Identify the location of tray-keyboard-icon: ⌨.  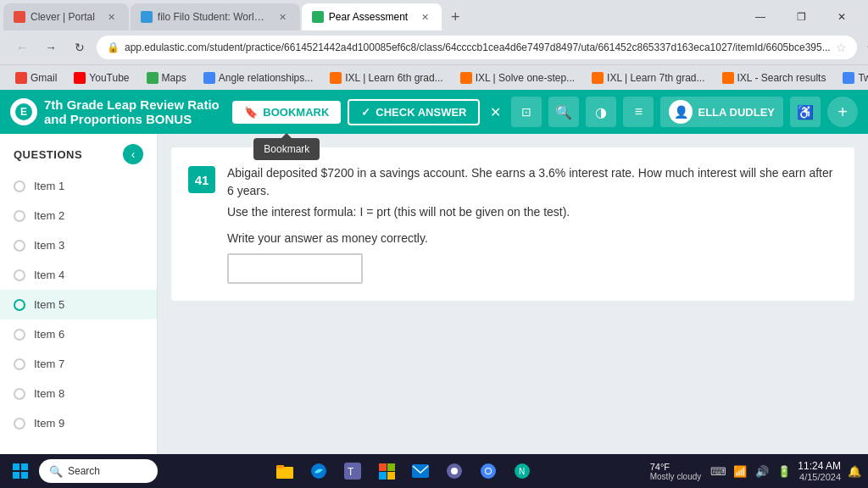
(718, 471).